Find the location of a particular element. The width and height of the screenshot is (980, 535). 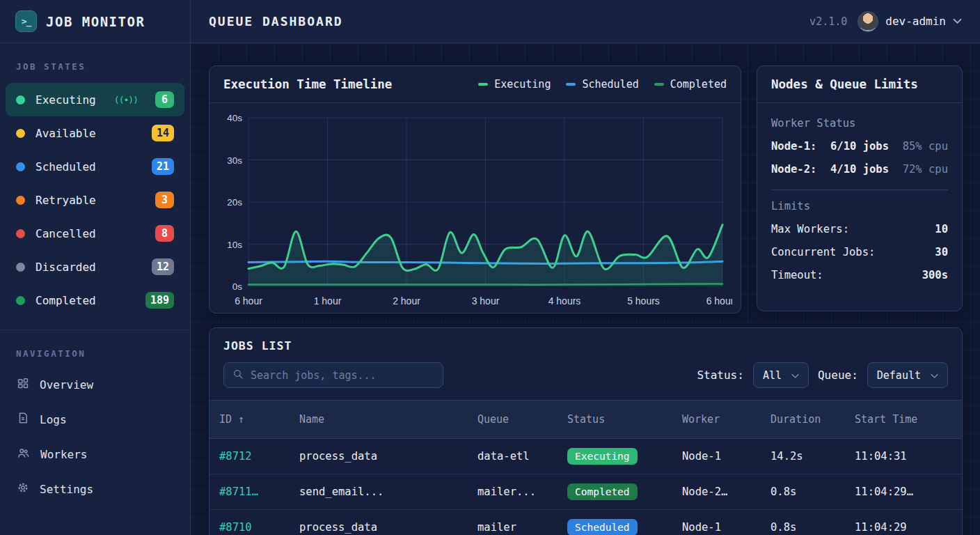

chevron-down-icon is located at coordinates (795, 375).